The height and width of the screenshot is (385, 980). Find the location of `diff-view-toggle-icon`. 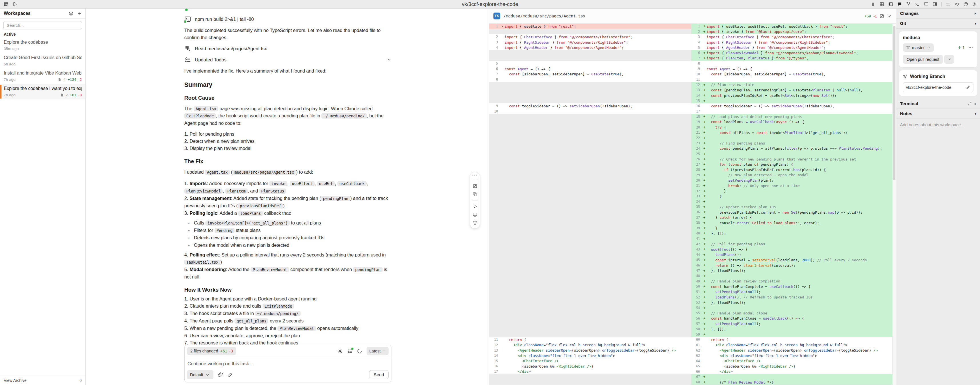

diff-view-toggle-icon is located at coordinates (882, 16).